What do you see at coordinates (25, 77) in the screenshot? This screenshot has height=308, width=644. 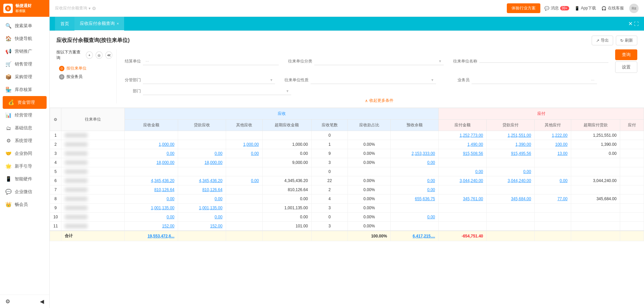 I see `sidebar-item-purchase: 📦 采购管理` at bounding box center [25, 77].